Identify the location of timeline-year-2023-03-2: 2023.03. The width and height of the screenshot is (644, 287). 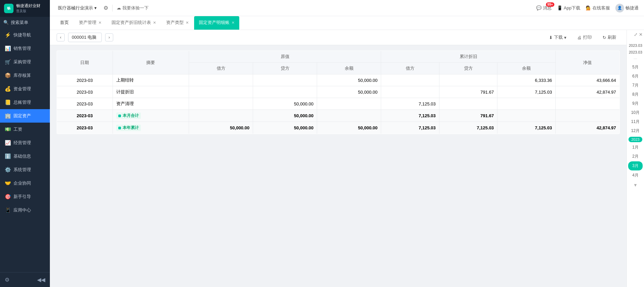
(636, 52).